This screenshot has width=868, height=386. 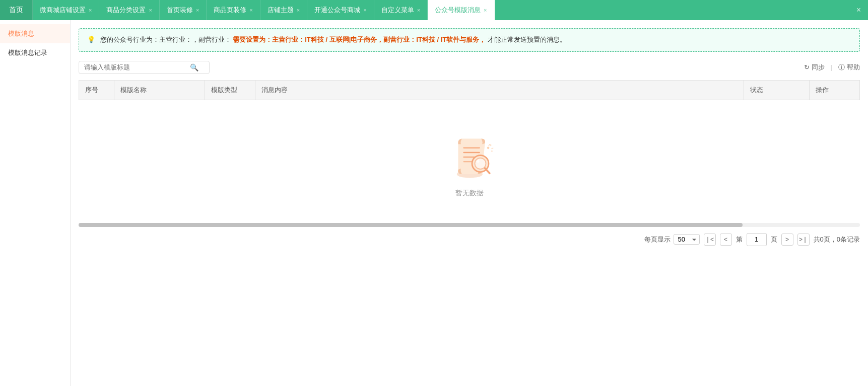 I want to click on next-page-button: >, so click(x=787, y=240).